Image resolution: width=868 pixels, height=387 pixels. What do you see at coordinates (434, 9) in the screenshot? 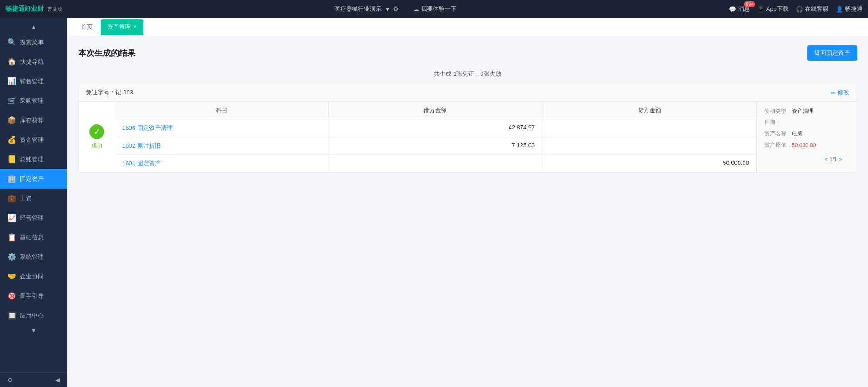
I see `topbar: 畅捷通好业财 普及版 医疗器械行业演示 ▼ ⚙ ☁ 我要体验一下 💬 消息 99…` at bounding box center [434, 9].